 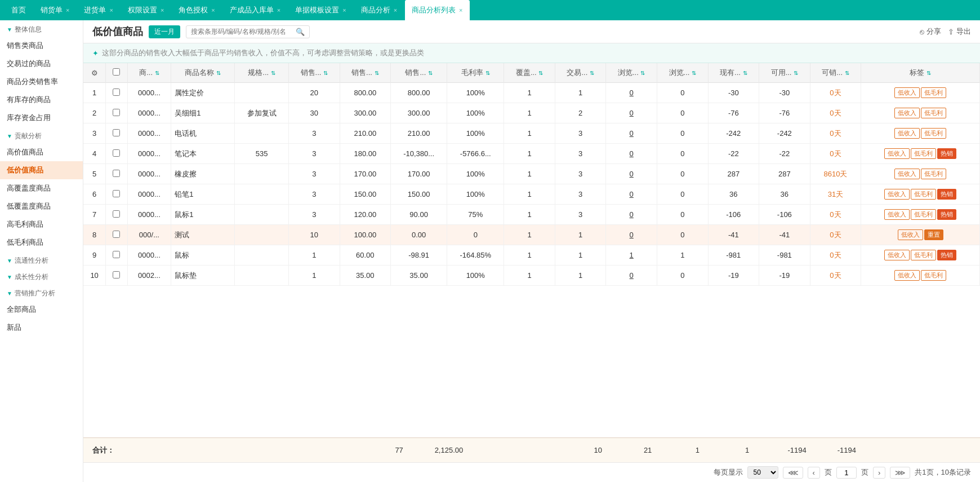 What do you see at coordinates (632, 235) in the screenshot?
I see `view1-link-7: 0` at bounding box center [632, 235].